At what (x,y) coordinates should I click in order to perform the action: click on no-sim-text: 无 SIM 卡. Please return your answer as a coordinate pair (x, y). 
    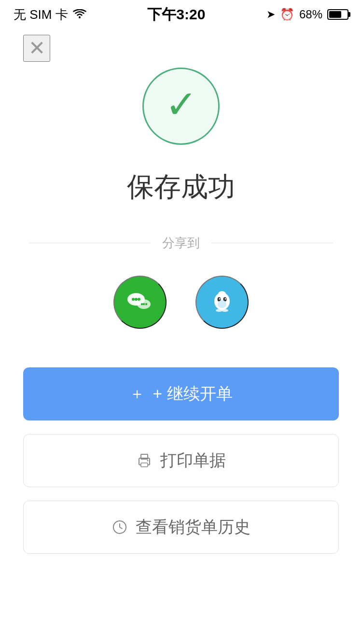
    Looking at the image, I should click on (41, 14).